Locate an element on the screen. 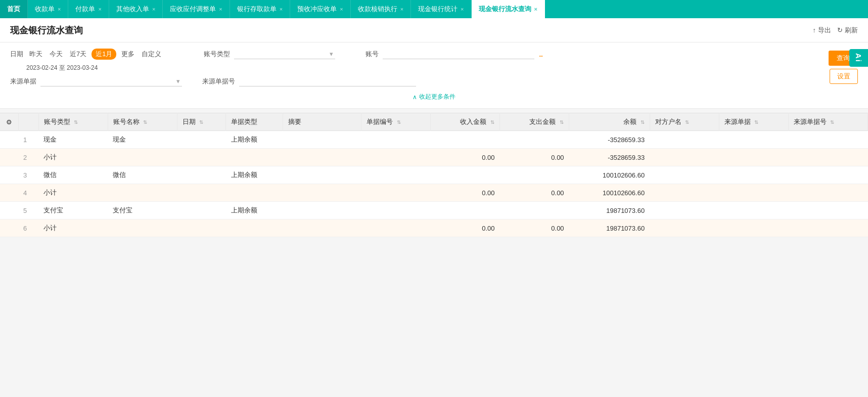 The width and height of the screenshot is (868, 397). nav-receipt-verify-close: × is located at coordinates (402, 9).